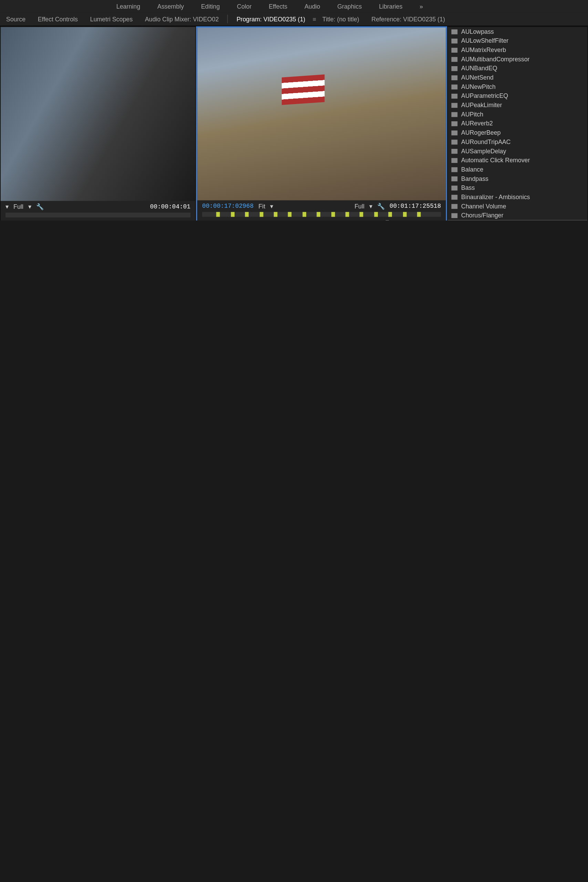  What do you see at coordinates (170, 207) in the screenshot?
I see `source-timecode: 00:00:04:01` at bounding box center [170, 207].